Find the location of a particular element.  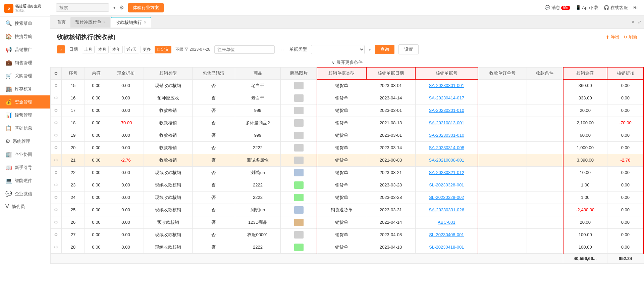

refresh-btn: ↻ 刷新 is located at coordinates (631, 37).